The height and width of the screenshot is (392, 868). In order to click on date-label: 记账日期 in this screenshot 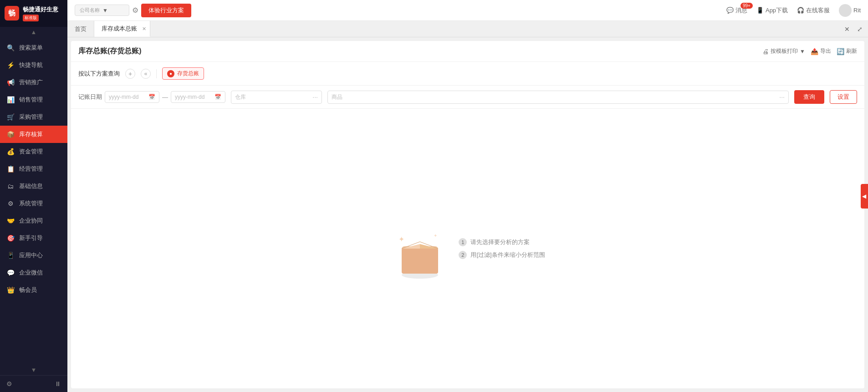, I will do `click(90, 97)`.